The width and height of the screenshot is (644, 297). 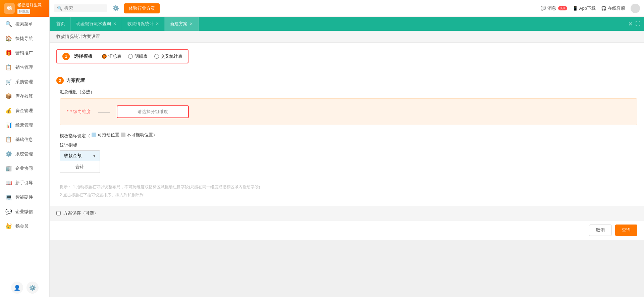 What do you see at coordinates (25, 24) in the screenshot?
I see `sidebar-item-search-menu: 🔍 搜索菜单` at bounding box center [25, 24].